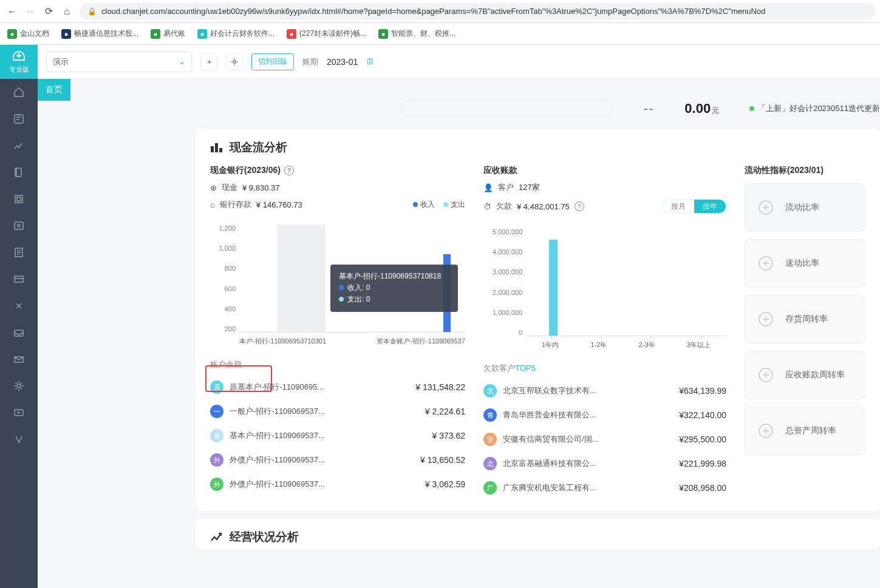 The height and width of the screenshot is (588, 880). What do you see at coordinates (327, 34) in the screenshot?
I see `bookmark-item: ●(227封未读邮件)畅...` at bounding box center [327, 34].